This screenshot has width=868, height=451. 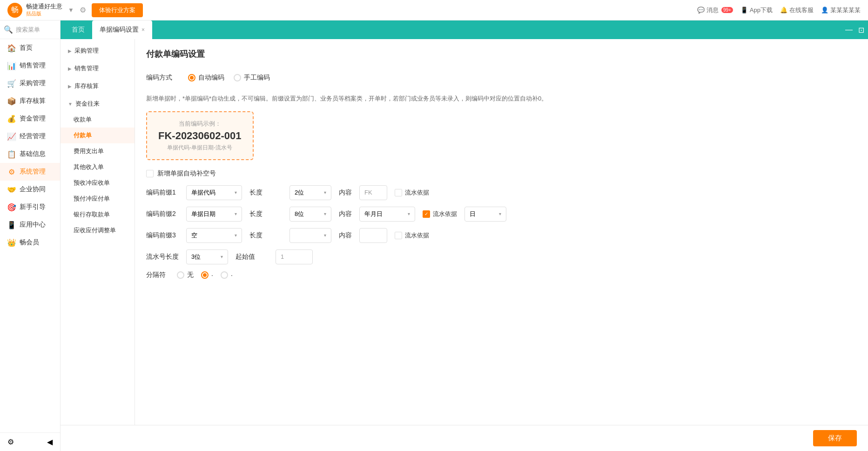 I want to click on sidebar-item-guide: 🎯 新手引导, so click(x=30, y=207).